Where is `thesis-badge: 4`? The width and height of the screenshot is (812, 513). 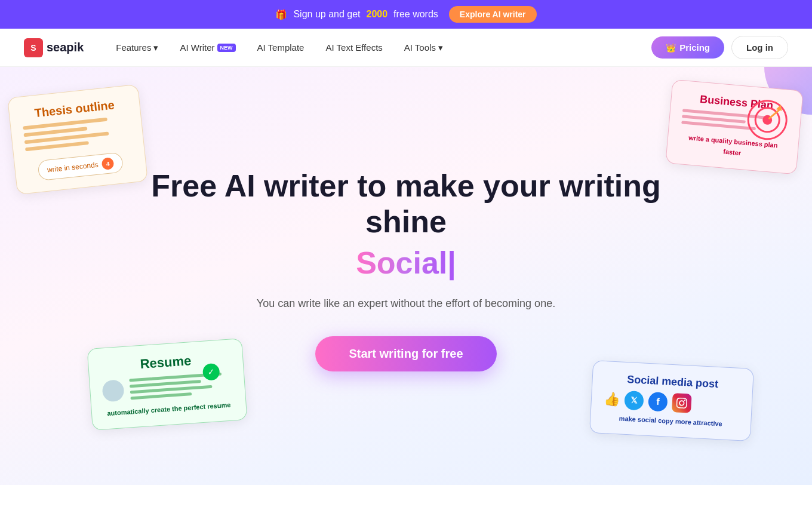 thesis-badge: 4 is located at coordinates (108, 164).